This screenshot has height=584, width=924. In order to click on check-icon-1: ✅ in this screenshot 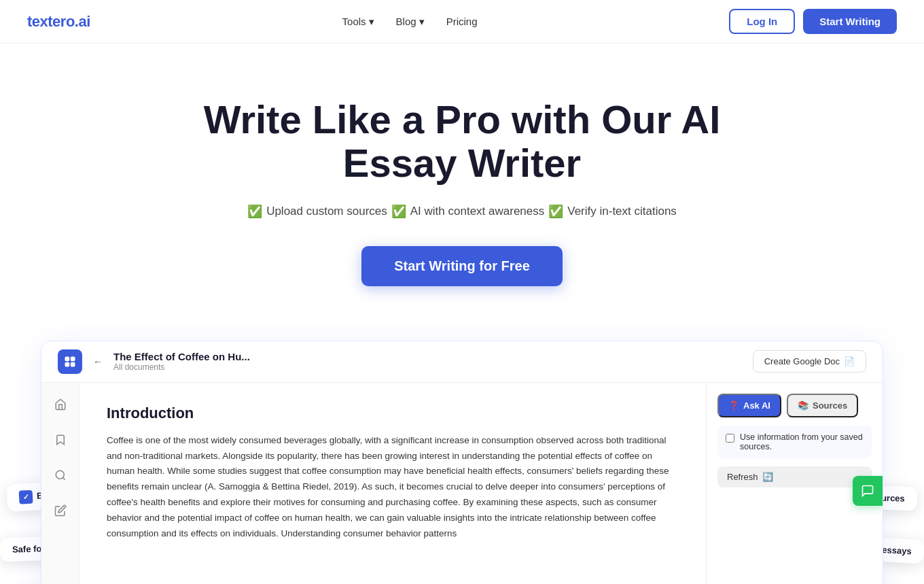, I will do `click(255, 211)`.